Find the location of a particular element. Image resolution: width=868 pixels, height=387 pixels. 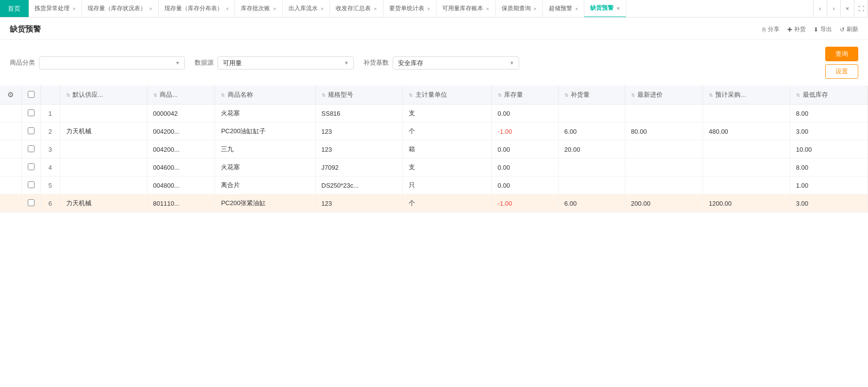

settings-button: 设置 is located at coordinates (842, 71).